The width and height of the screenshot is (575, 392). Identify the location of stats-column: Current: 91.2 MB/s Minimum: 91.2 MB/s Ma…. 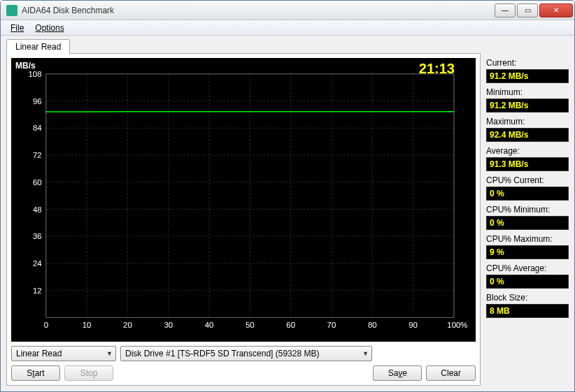
(527, 212).